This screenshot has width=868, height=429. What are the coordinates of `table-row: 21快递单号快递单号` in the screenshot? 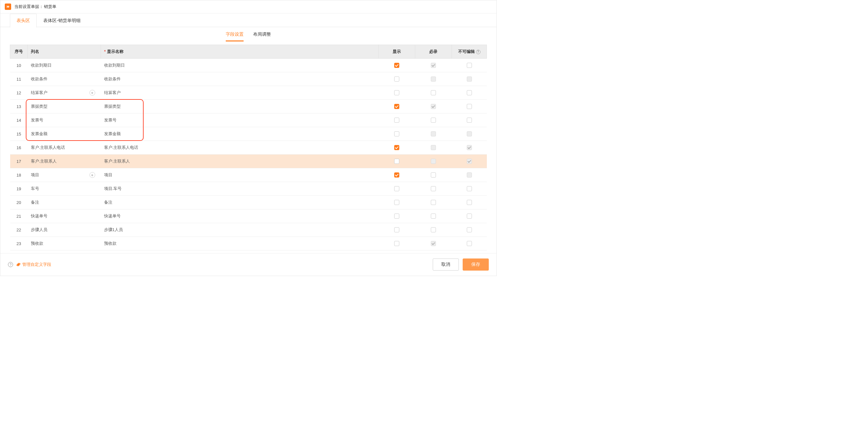 It's located at (249, 217).